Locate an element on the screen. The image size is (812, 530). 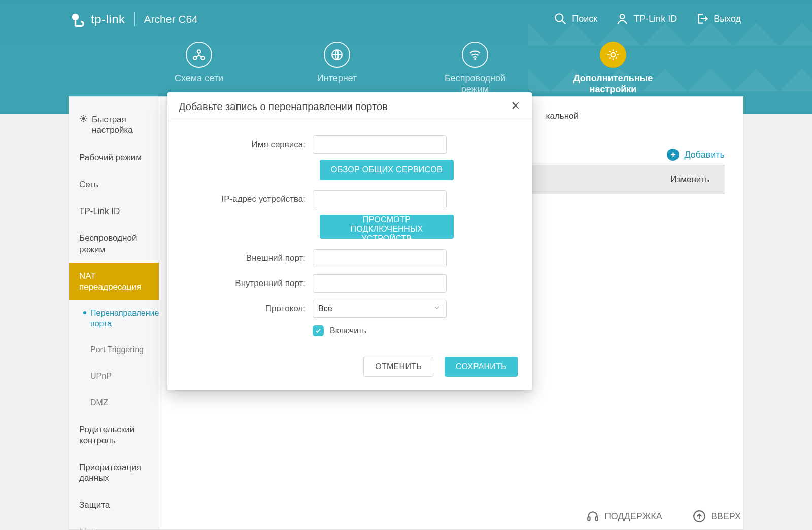
main-nav: Схема сети Интернет Беспроводной режим Д… is located at coordinates (406, 68).